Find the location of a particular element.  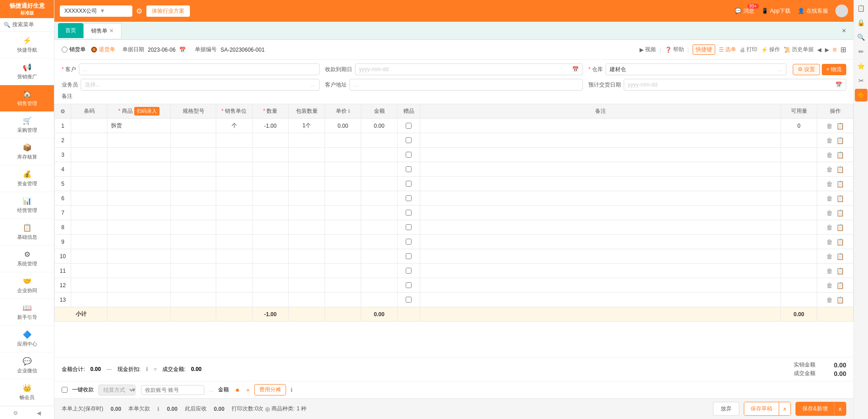

cell-amount: 0.00 is located at coordinates (379, 126).